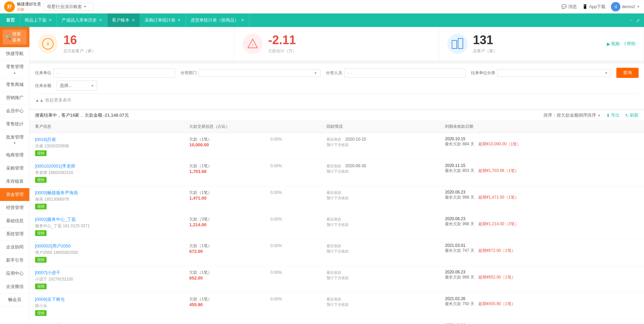 The image size is (644, 324). I want to click on sidebar-item-new-guide: 新手引导, so click(15, 260).